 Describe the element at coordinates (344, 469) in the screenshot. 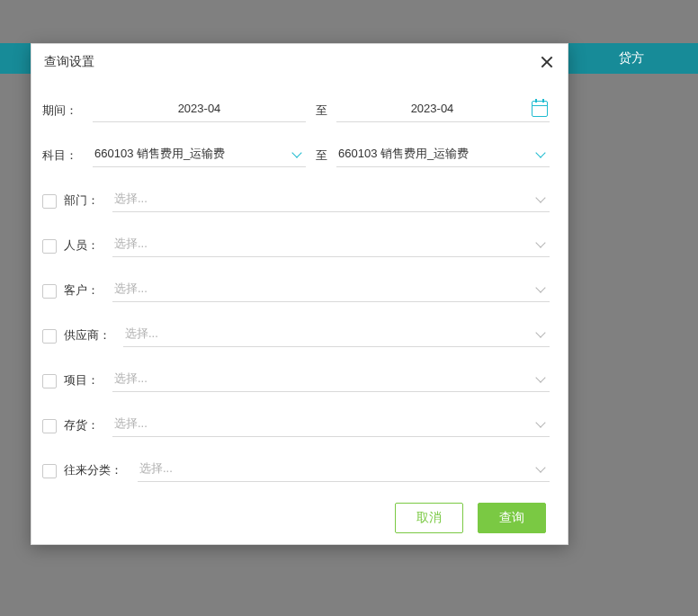

I see `contact-category-select: 选择...` at that location.